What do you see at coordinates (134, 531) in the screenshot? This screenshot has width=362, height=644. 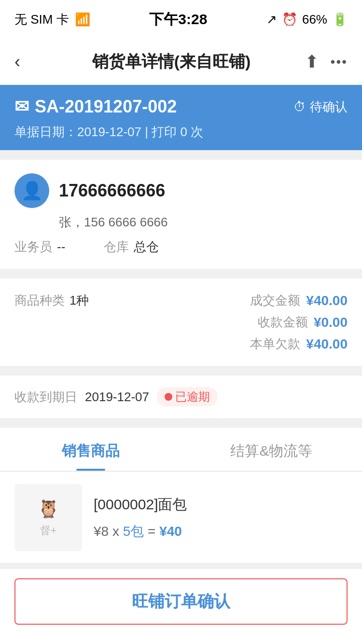 I see `price-qty: 5包` at bounding box center [134, 531].